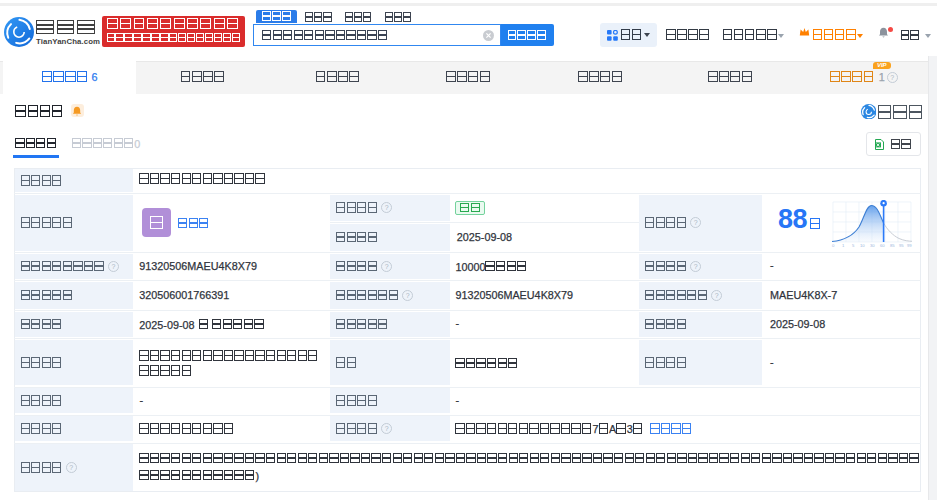 The image size is (937, 500). What do you see at coordinates (854, 246) in the screenshot?
I see `svg-text: 5` at bounding box center [854, 246].